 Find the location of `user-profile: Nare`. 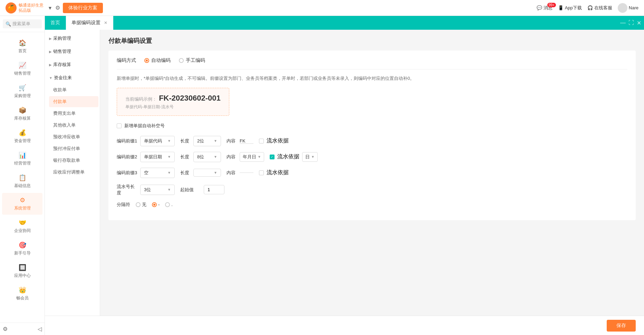

user-profile: Nare is located at coordinates (628, 8).